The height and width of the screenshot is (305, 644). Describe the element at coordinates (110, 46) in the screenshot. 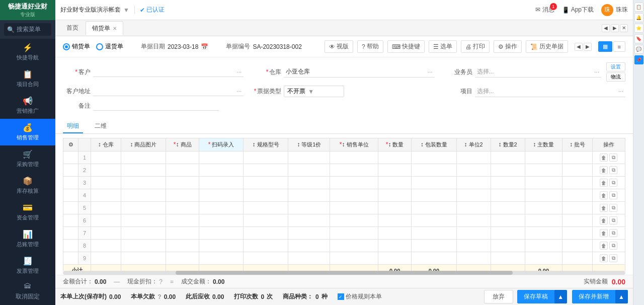

I see `radio-return-order: 退货单` at that location.